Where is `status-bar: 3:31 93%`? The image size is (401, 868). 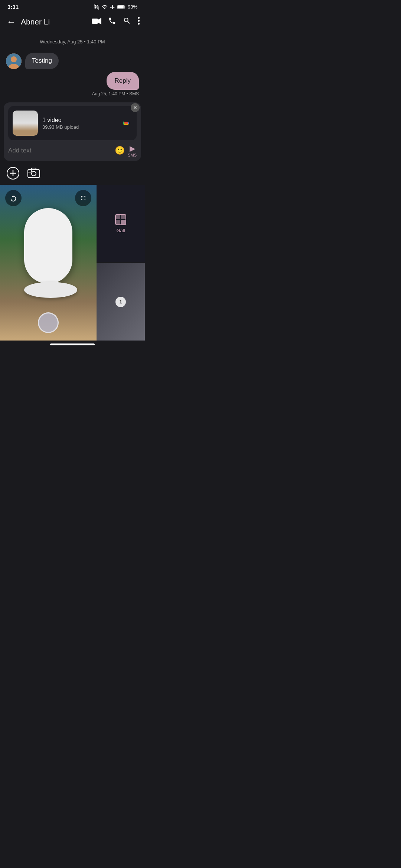
status-bar: 3:31 93% is located at coordinates (72, 6).